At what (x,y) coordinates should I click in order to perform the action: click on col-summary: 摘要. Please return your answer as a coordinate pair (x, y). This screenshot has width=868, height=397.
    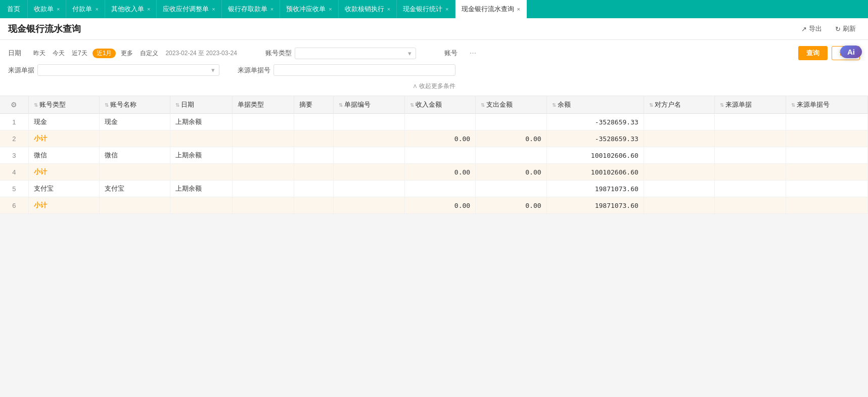
    Looking at the image, I should click on (313, 105).